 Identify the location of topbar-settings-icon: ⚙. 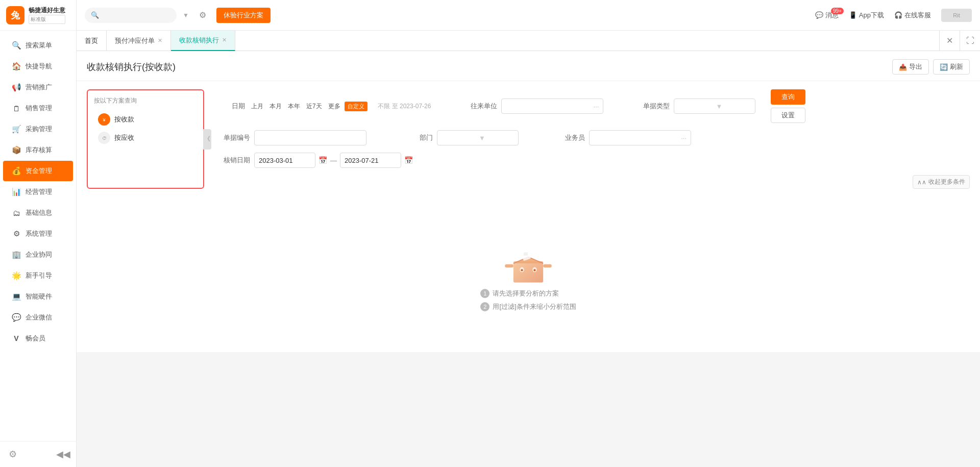
(203, 15).